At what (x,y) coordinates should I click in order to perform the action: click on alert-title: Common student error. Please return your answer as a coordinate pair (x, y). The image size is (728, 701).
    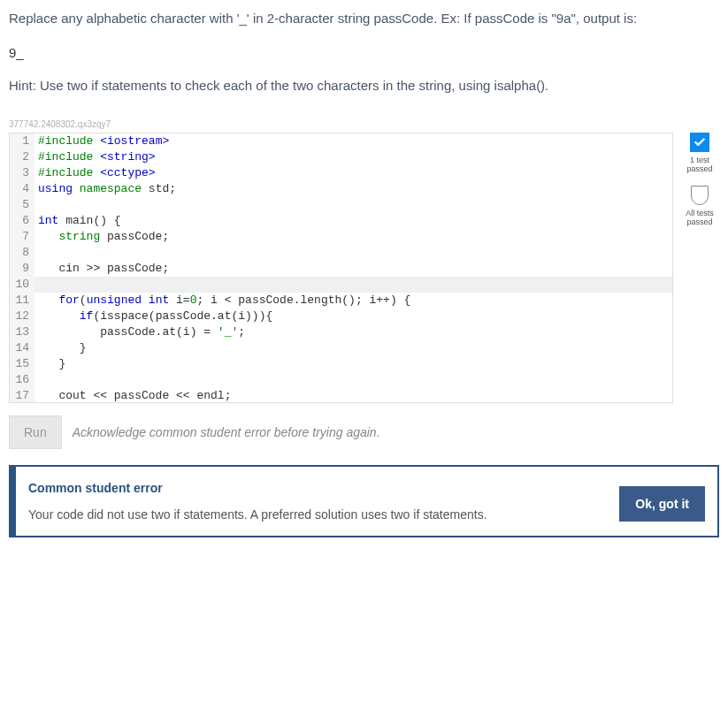
    Looking at the image, I should click on (258, 488).